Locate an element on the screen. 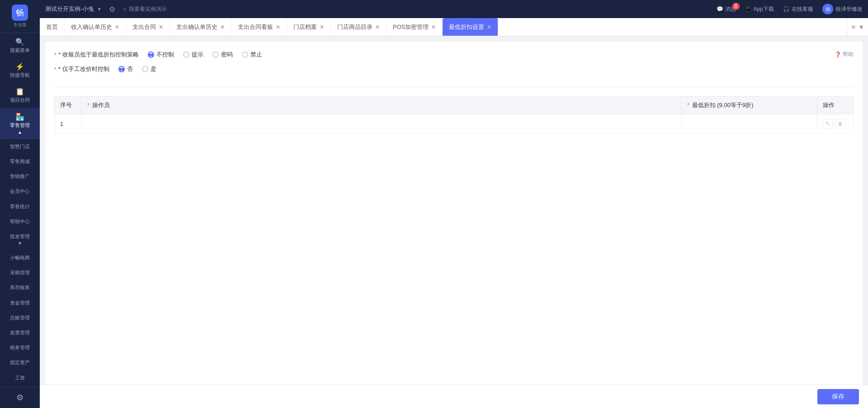  sidebar-item-label-search: 搜索菜单 is located at coordinates (20, 51).